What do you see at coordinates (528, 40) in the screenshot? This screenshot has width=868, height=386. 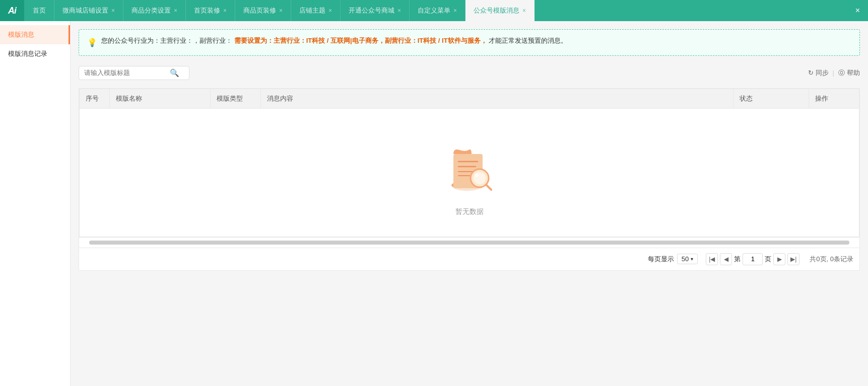 I see `notice-suffix: 才能正常发送预置的消息。` at bounding box center [528, 40].